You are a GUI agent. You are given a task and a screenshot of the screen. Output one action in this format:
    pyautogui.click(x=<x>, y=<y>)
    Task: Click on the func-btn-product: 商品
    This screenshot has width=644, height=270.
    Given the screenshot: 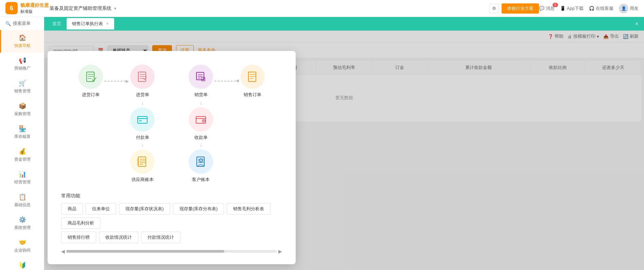 What is the action you would take?
    pyautogui.click(x=72, y=209)
    